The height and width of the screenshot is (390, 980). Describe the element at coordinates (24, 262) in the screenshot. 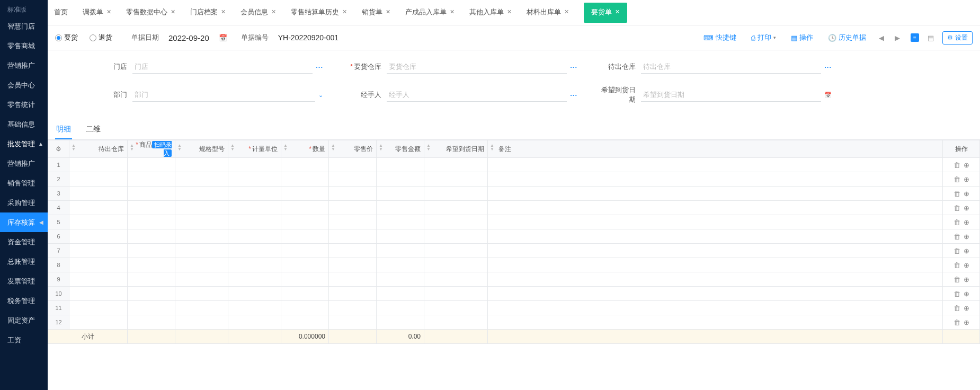

I see `sidebar-item-ledger: 总账管理` at that location.